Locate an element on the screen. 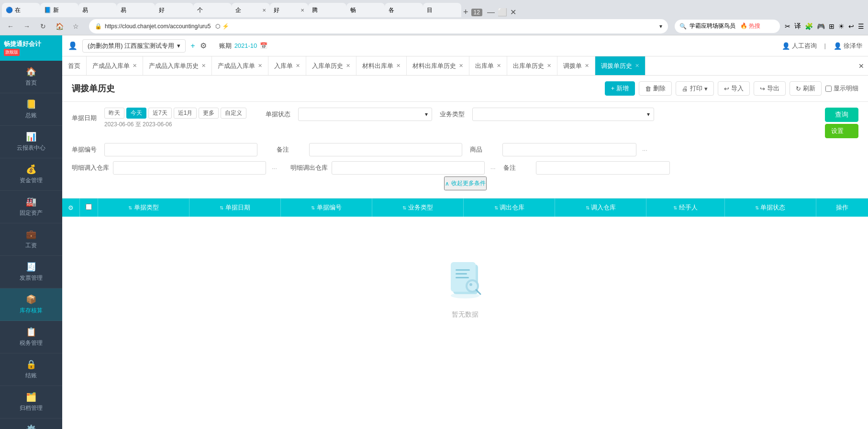 This screenshot has height=429, width=868. window-close: ✕ is located at coordinates (513, 12).